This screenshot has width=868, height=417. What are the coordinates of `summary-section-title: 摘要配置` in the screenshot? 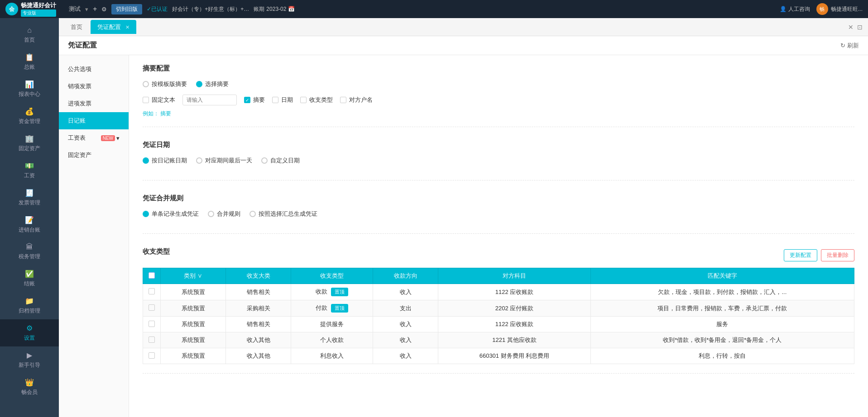 It's located at (499, 69).